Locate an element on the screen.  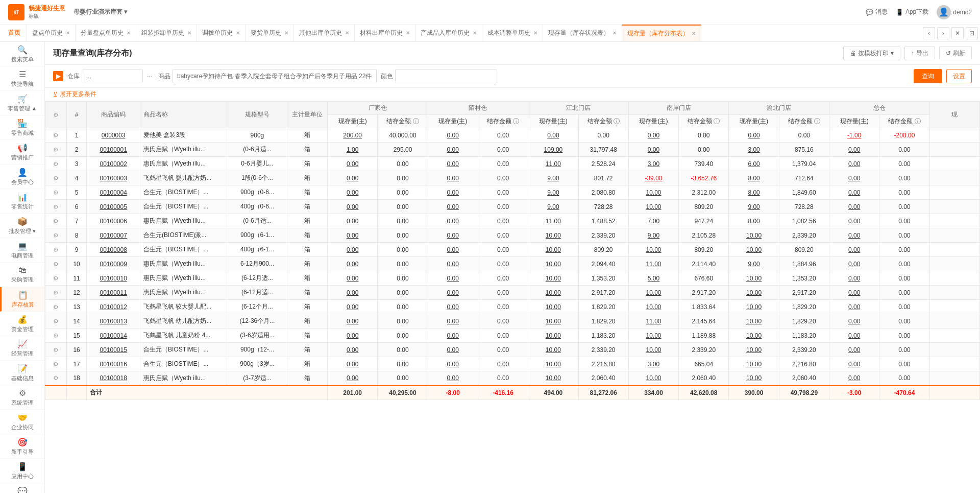
sidebar-item-base-info: 📝 基础信息 is located at coordinates (22, 373).